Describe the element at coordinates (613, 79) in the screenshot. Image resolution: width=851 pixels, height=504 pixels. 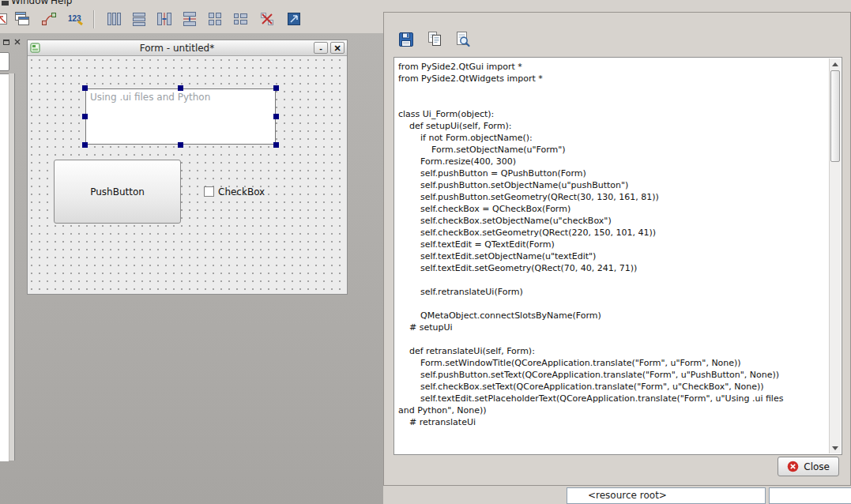
I see `code-line: from PySide2.QtWidgets import *` at that location.